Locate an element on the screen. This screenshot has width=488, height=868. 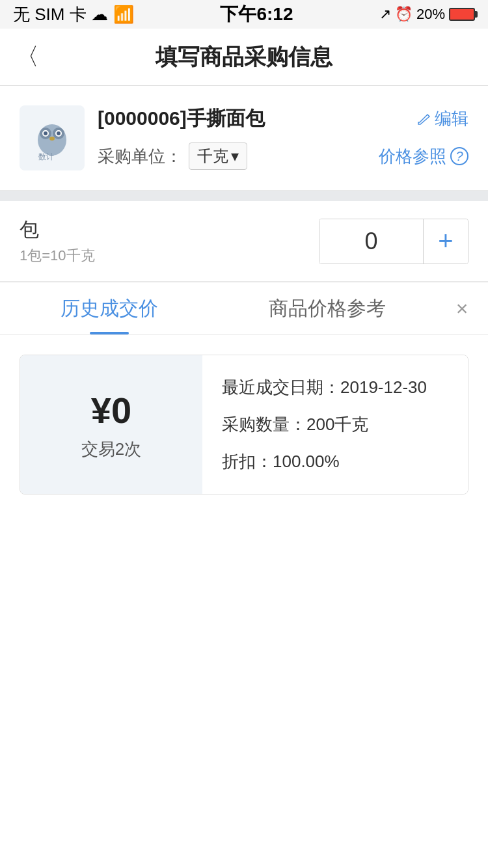
discount-value: 100.00% is located at coordinates (306, 461).